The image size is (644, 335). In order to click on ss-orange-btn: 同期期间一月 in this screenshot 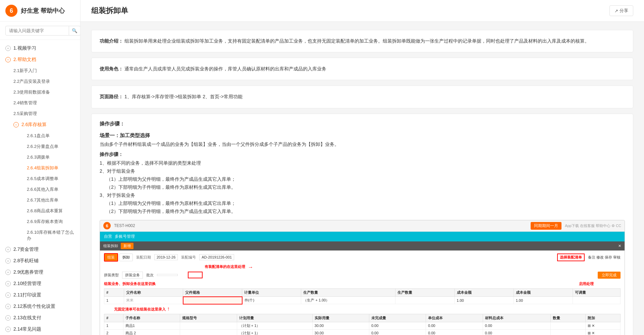, I will do `click(546, 226)`.